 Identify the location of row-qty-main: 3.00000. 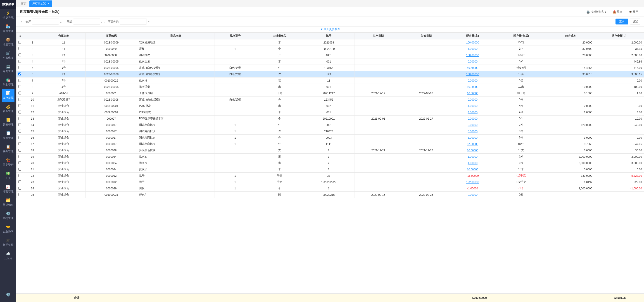
(473, 138).